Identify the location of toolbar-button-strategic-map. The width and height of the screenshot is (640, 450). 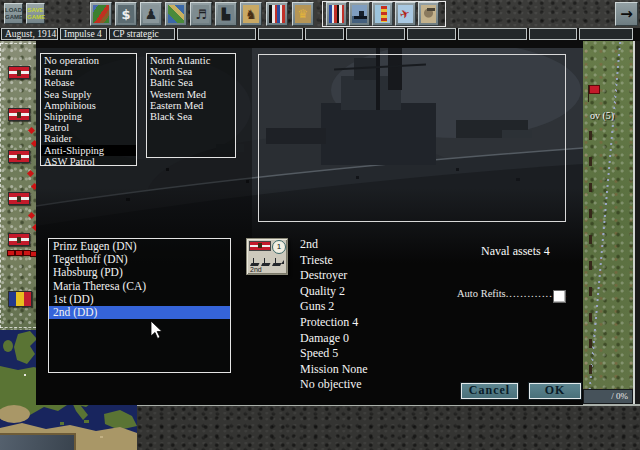
(176, 14).